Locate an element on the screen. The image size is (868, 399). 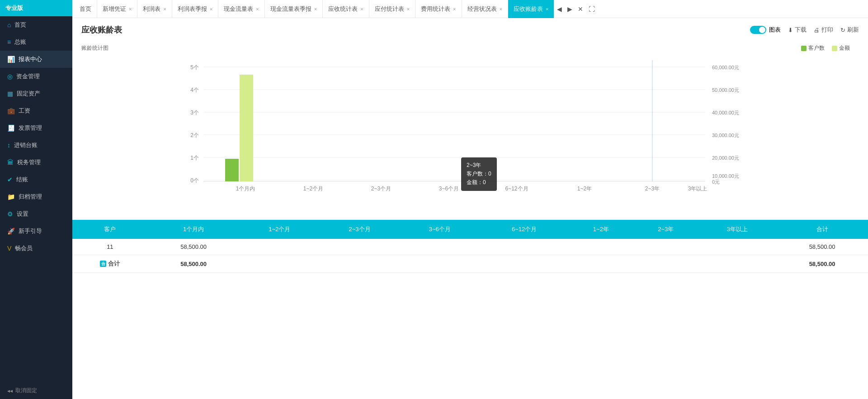
th-6-12m: 6~12个月 is located at coordinates (524, 229).